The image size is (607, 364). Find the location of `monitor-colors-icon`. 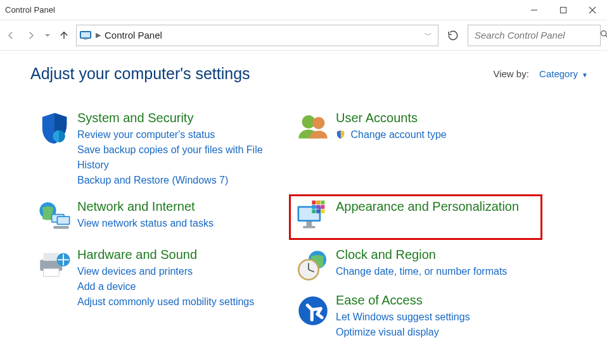

monitor-colors-icon is located at coordinates (313, 217).